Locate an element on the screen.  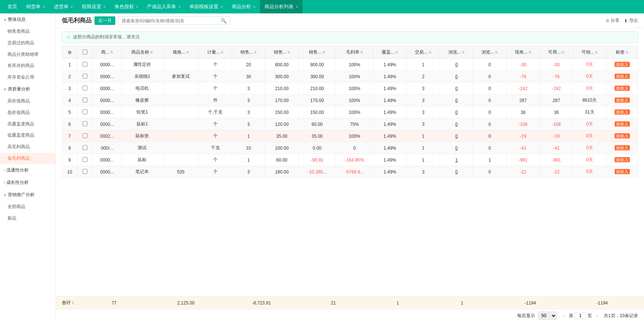
prev-page-button: ＜ is located at coordinates (564, 316).